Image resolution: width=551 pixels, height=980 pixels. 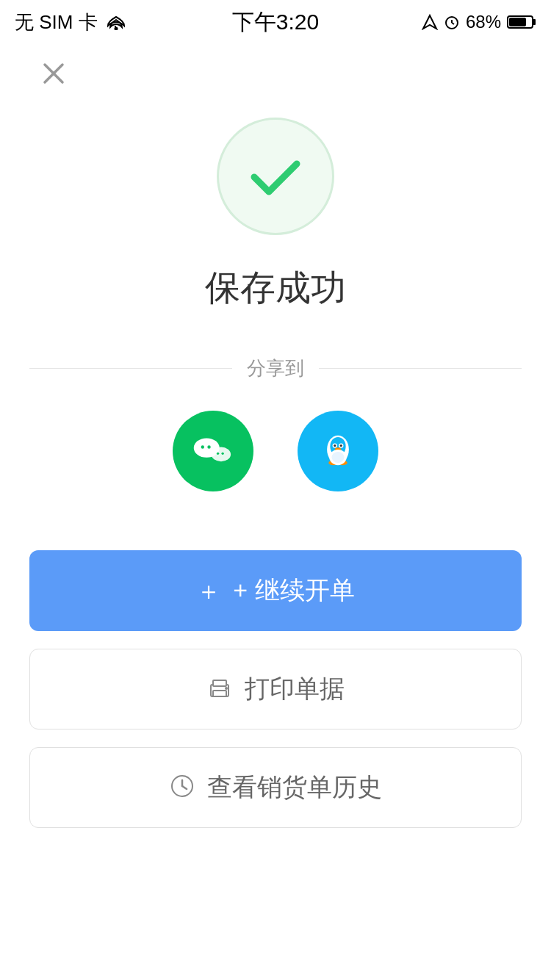 What do you see at coordinates (276, 369) in the screenshot?
I see `share-label: 分享到` at bounding box center [276, 369].